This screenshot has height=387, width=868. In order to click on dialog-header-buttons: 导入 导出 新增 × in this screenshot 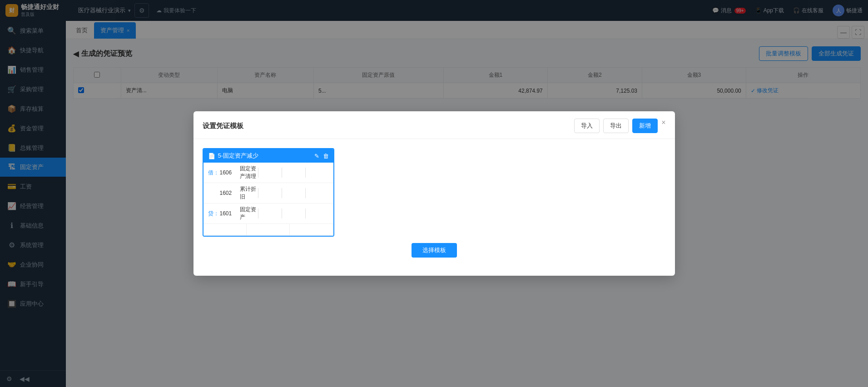, I will do `click(620, 126)`.